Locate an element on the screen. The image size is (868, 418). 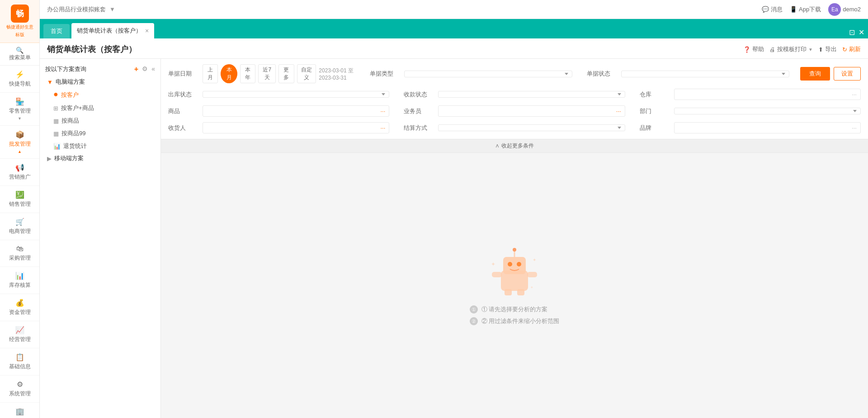
goods-label: 商品 is located at coordinates (182, 111).